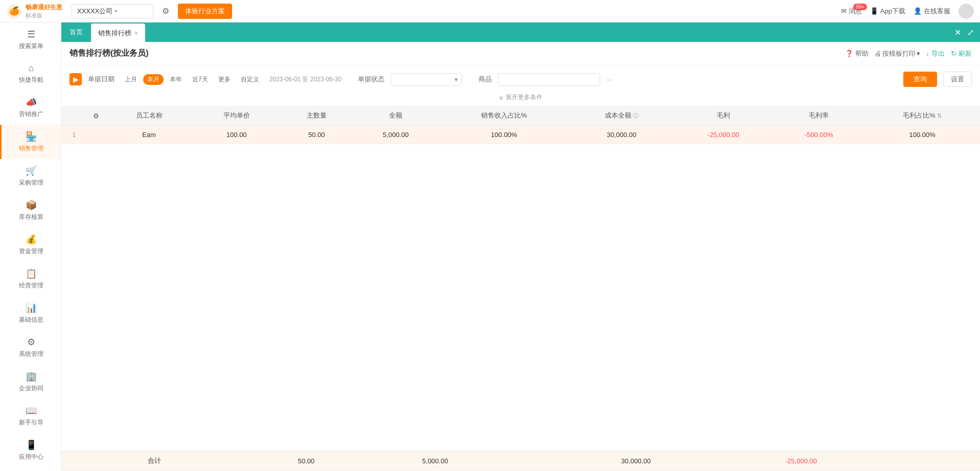  What do you see at coordinates (520, 116) in the screenshot?
I see `table-header-row: ⚙ 员工名称 平均单价 主数量 全额 销售收入占比% 成本全额 ⓘ 毛利 毛利率` at bounding box center [520, 116].